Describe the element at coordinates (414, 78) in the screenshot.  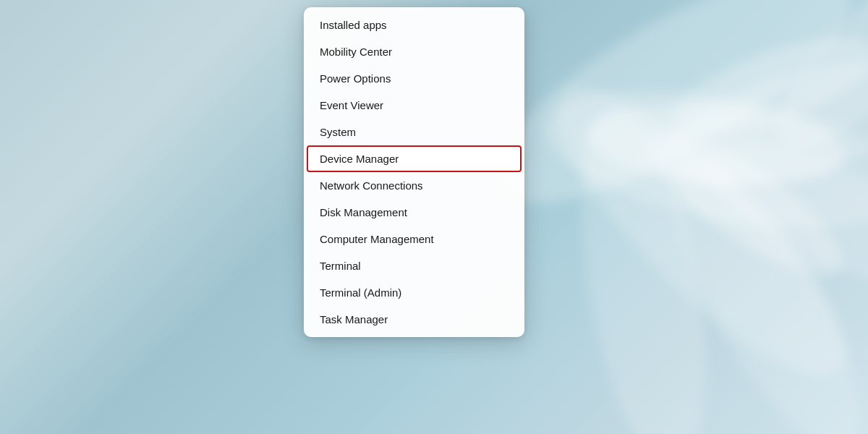
I see `menu-item-power-options: Power Options` at that location.